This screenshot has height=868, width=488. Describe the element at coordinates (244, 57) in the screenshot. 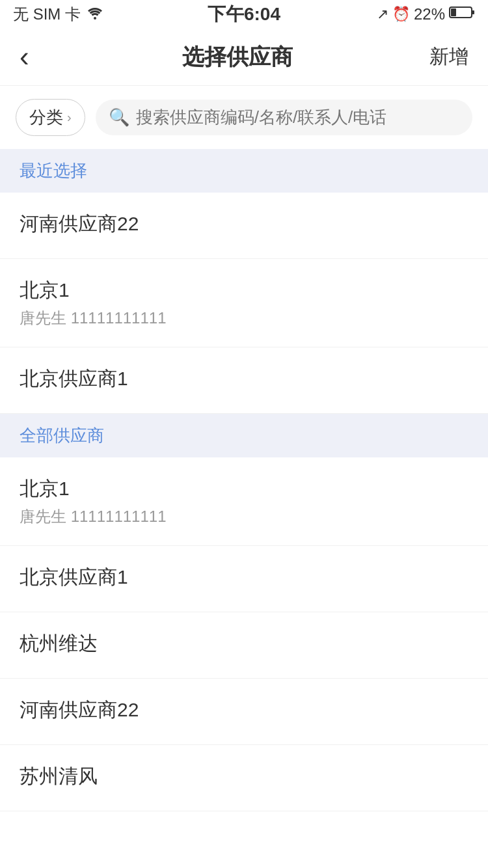

I see `nav-bar: ‹ 选择供应商 新增` at that location.